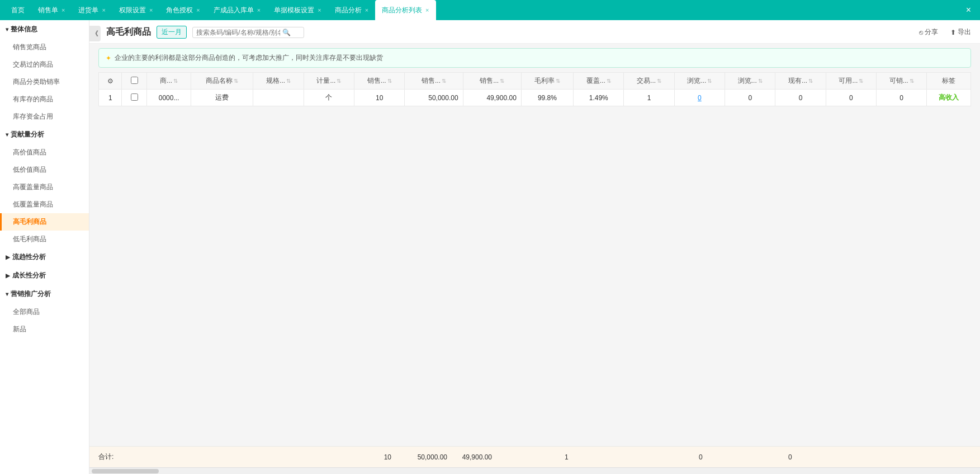 This screenshot has width=980, height=474. Describe the element at coordinates (949, 81) in the screenshot. I see `col-tag: 标签` at that location.